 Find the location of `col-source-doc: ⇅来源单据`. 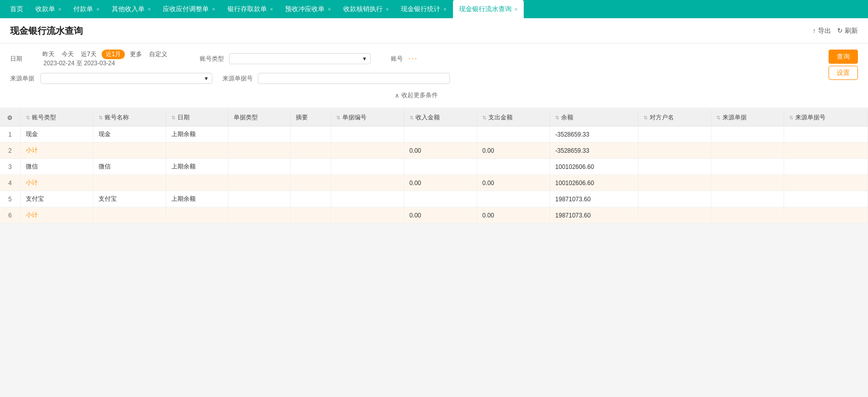

col-source-doc: ⇅来源单据 is located at coordinates (747, 118).